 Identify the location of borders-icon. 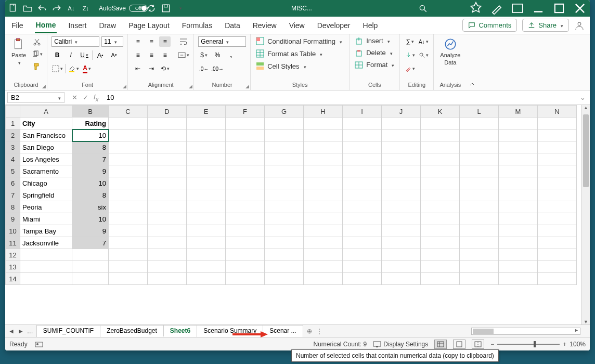
(57, 69).